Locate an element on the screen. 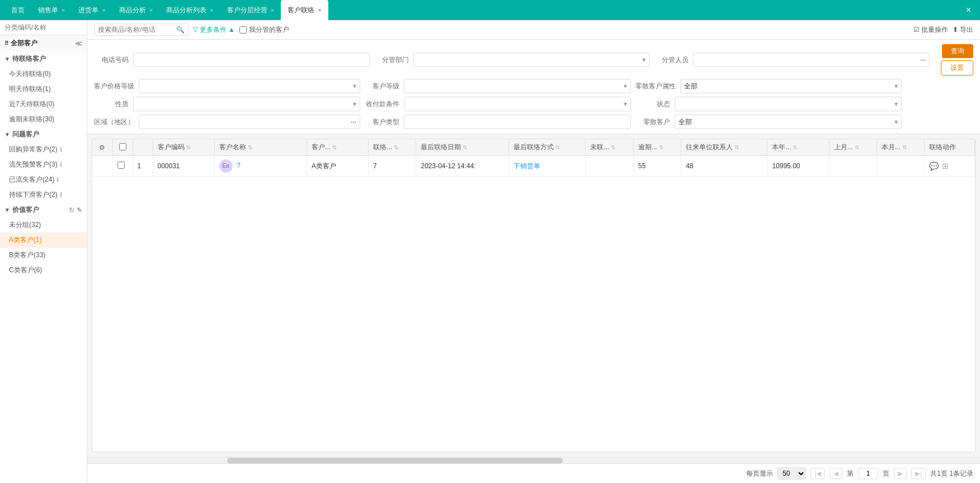 Image resolution: width=980 pixels, height=483 pixels. sidebar-item-week: 近7天待联络(0) is located at coordinates (44, 104).